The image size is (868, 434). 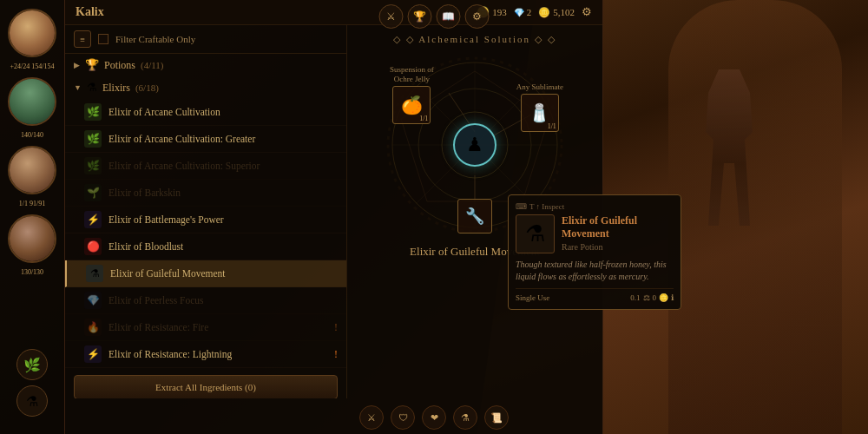 I want to click on item-name-active: Elixir of Guileful Movement, so click(x=224, y=273).